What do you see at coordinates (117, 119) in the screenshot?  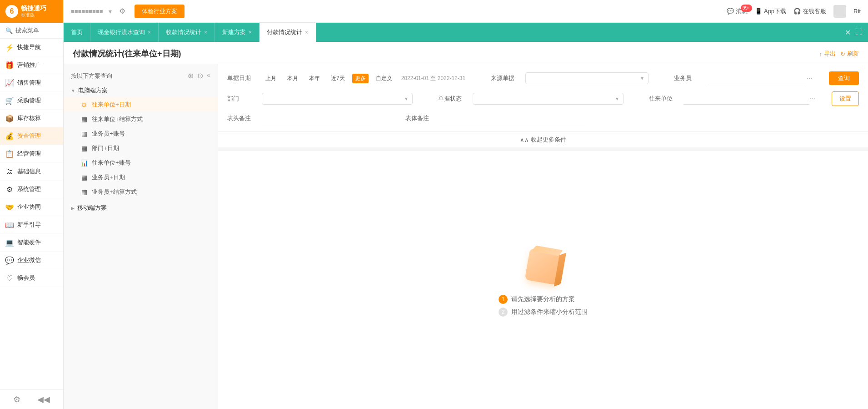 I see `scheme-item-unit-settlement-label: 往来单位+结算方式` at bounding box center [117, 119].